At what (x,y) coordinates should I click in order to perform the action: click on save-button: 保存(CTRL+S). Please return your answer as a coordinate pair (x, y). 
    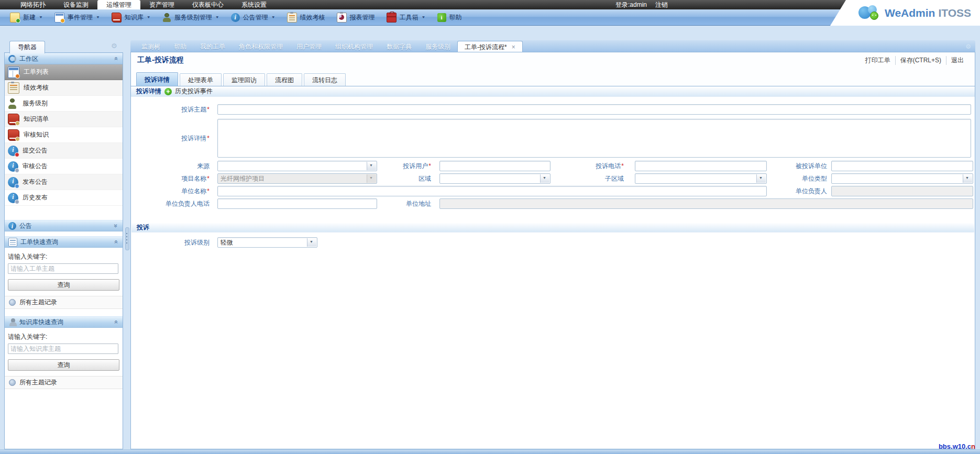
    Looking at the image, I should click on (921, 61).